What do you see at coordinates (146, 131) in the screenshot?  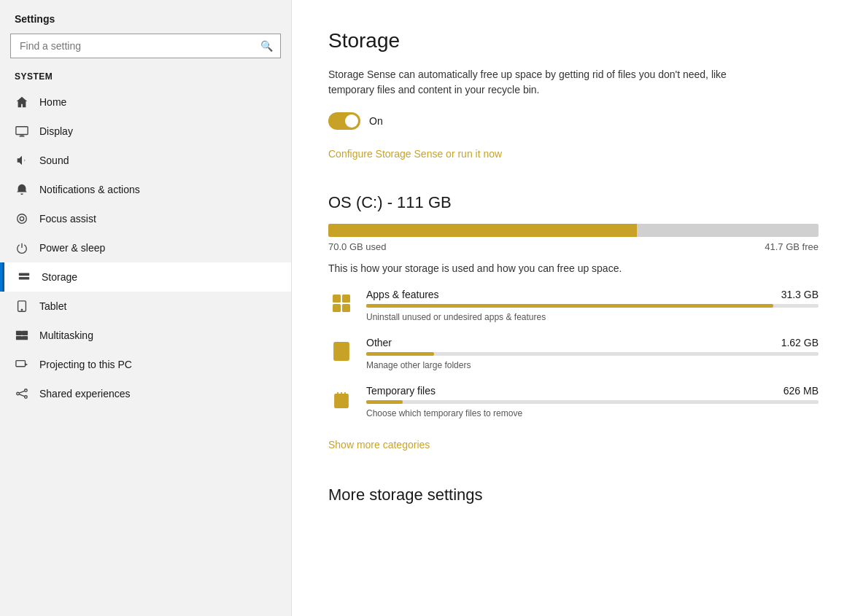 I see `sidebar-item-display: Display` at bounding box center [146, 131].